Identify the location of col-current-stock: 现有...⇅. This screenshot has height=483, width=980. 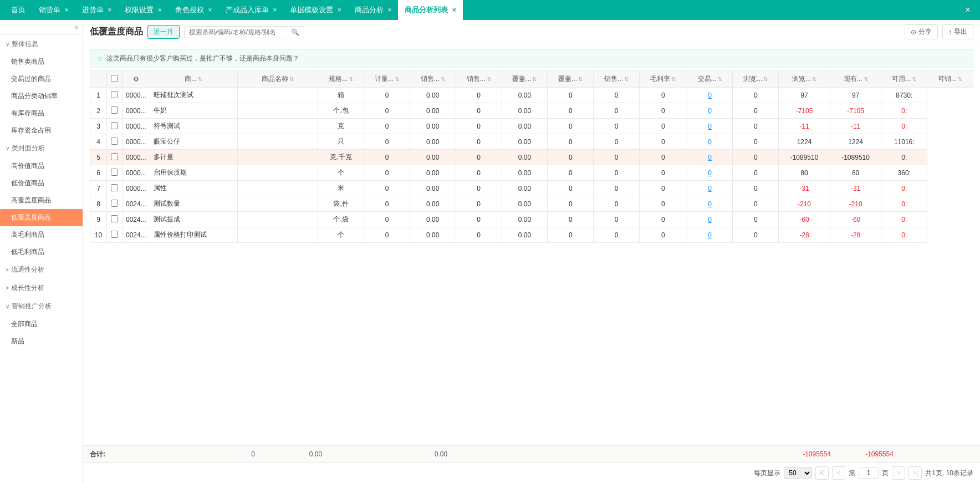
(856, 79).